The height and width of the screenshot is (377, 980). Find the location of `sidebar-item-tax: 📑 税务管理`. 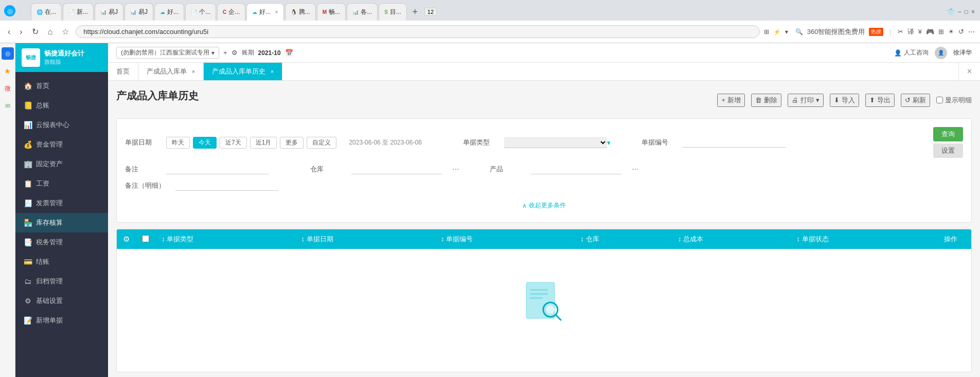

sidebar-item-tax: 📑 税务管理 is located at coordinates (62, 242).